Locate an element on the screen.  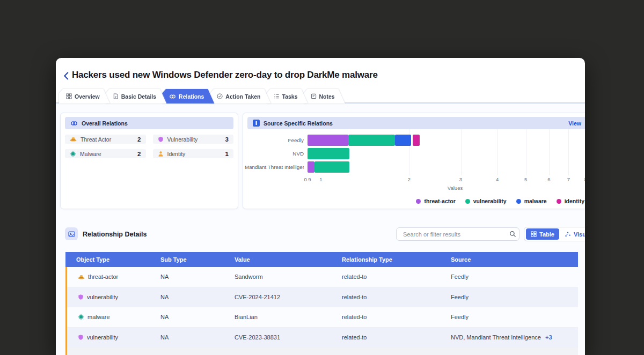
x-axis-tick: 1 is located at coordinates (321, 179).